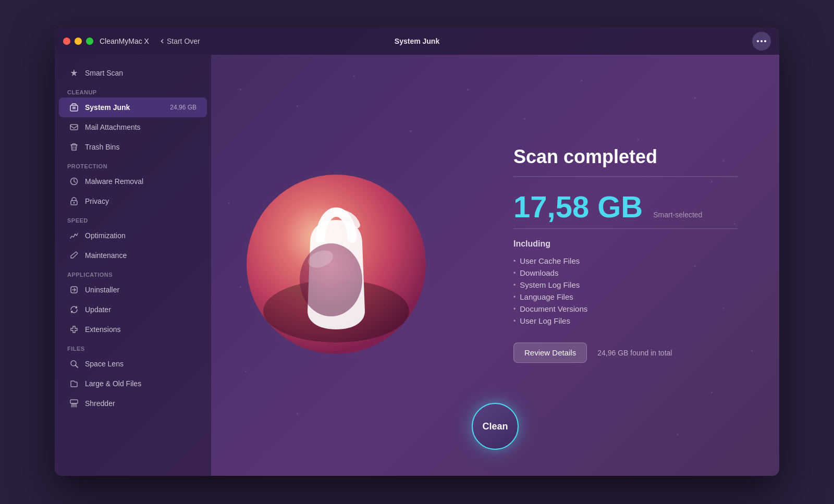  What do you see at coordinates (133, 236) in the screenshot?
I see `sidebar-item-optimization: Optimization` at bounding box center [133, 236].